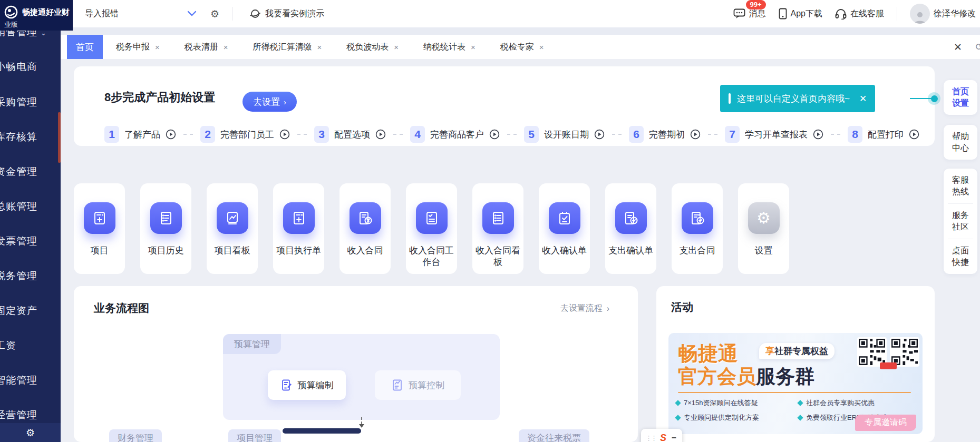 This screenshot has height=442, width=980. I want to click on sidebar-item-smart: 智能管理, so click(33, 380).